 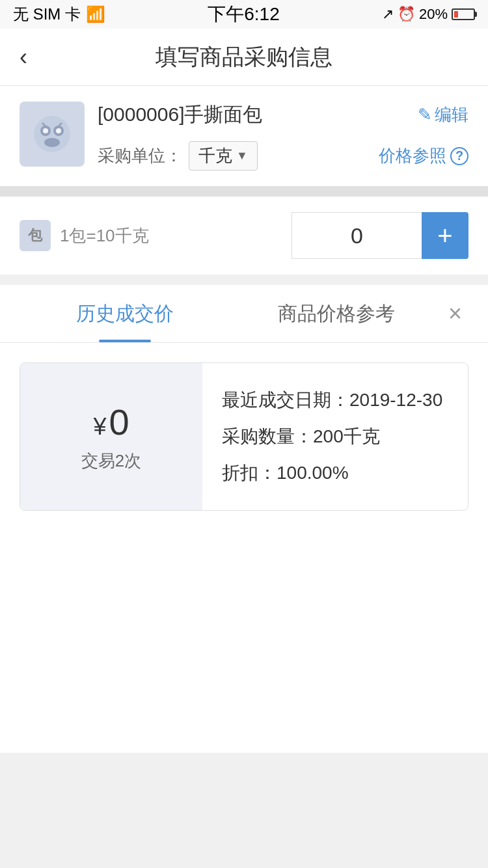 I want to click on location-icon: ↗, so click(x=388, y=14).